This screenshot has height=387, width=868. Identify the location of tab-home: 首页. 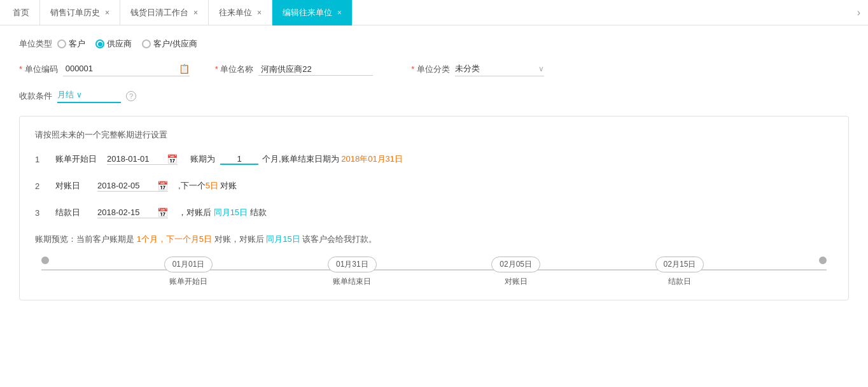
(20, 13).